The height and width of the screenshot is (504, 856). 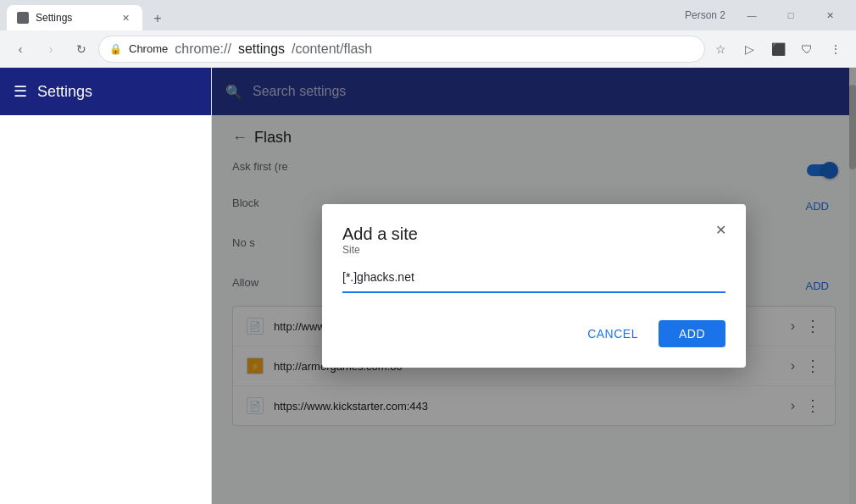 What do you see at coordinates (720, 230) in the screenshot?
I see `dialog-close-button: ✕` at bounding box center [720, 230].